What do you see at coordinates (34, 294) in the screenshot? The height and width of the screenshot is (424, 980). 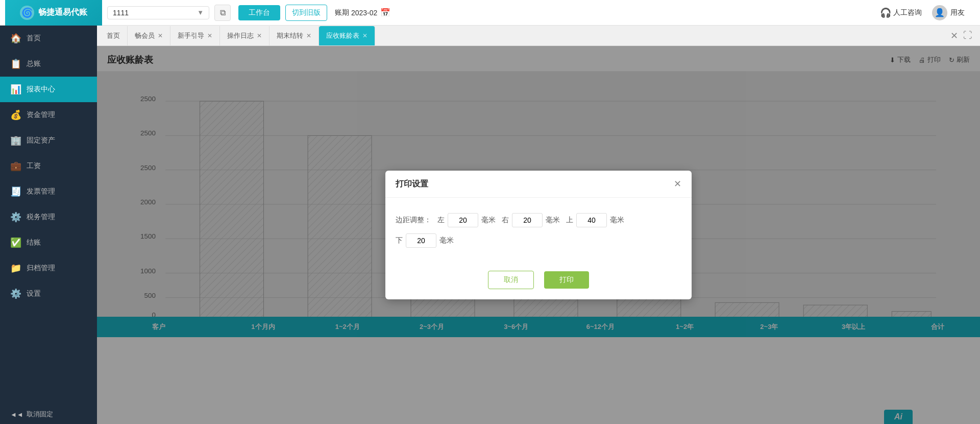 I see `sidebar-label-settings: 设置` at bounding box center [34, 294].